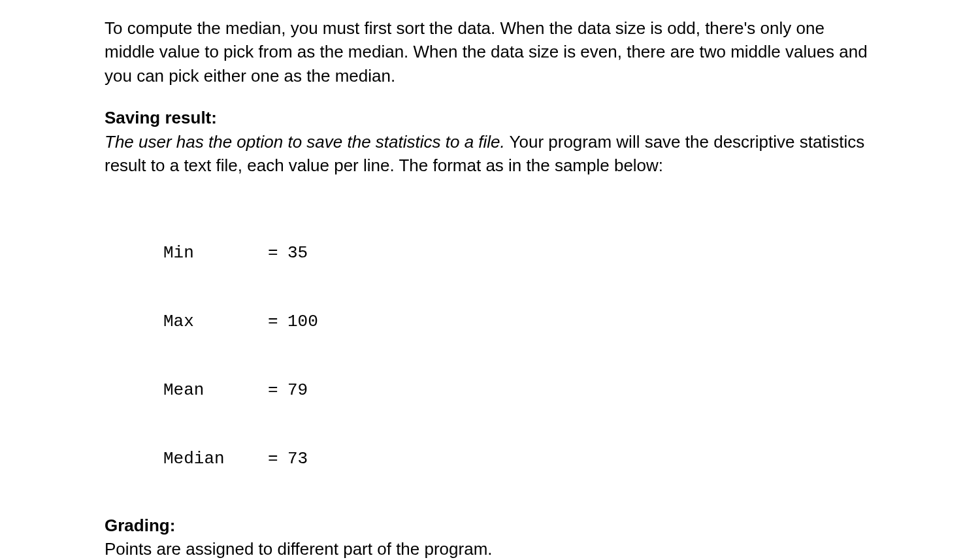 The width and height of the screenshot is (980, 560). I want to click on sample-row: Min=35, so click(519, 254).